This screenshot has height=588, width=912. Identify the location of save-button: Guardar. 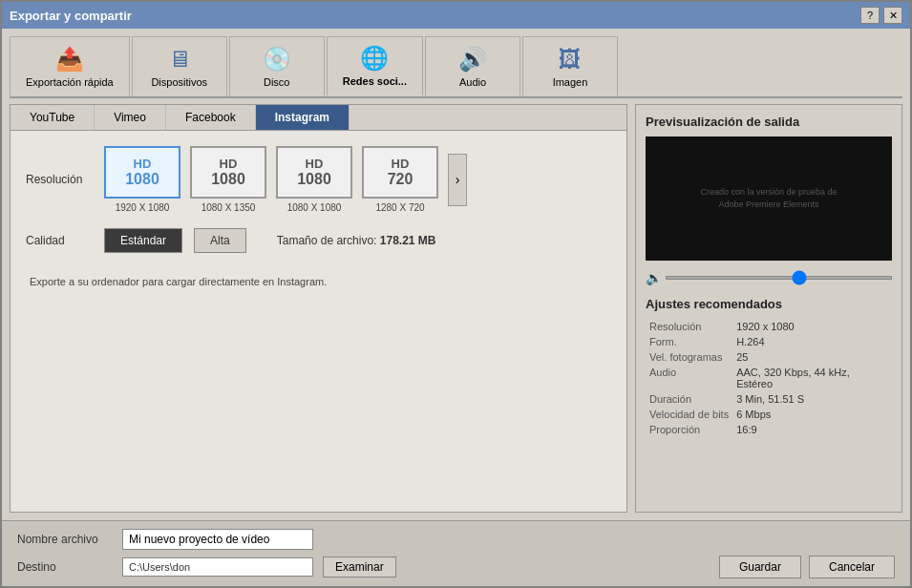
(760, 567).